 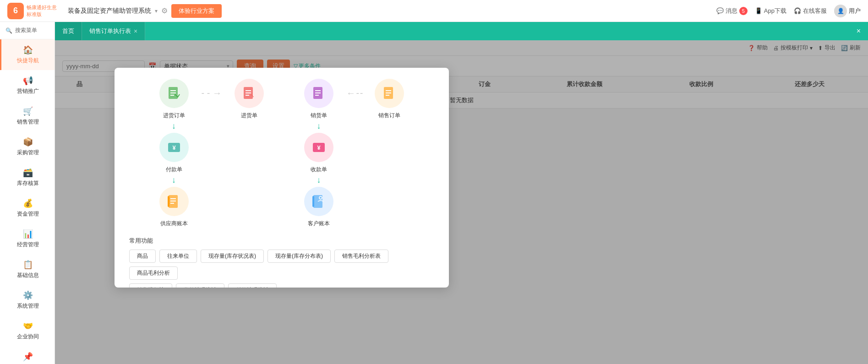 What do you see at coordinates (174, 93) in the screenshot?
I see `purchase-order-circle` at bounding box center [174, 93].